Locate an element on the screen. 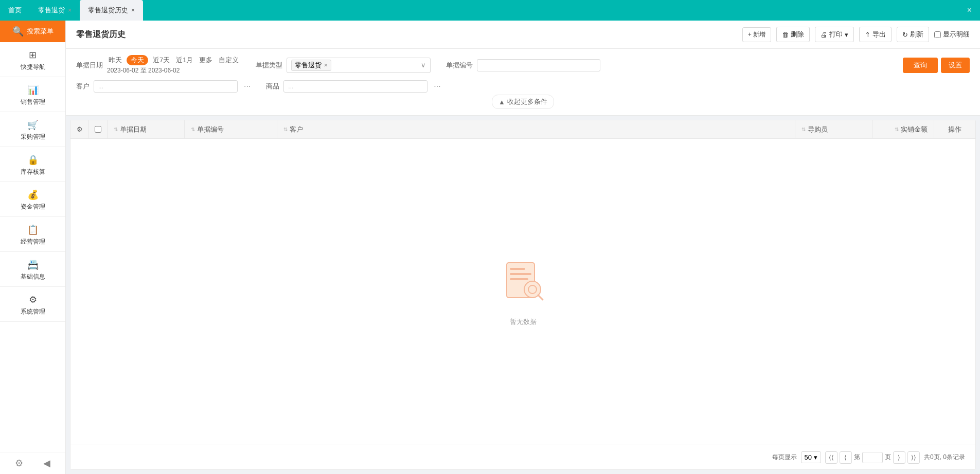 The height and width of the screenshot is (474, 980). show-detail-toggle: 显示明细 is located at coordinates (952, 34).